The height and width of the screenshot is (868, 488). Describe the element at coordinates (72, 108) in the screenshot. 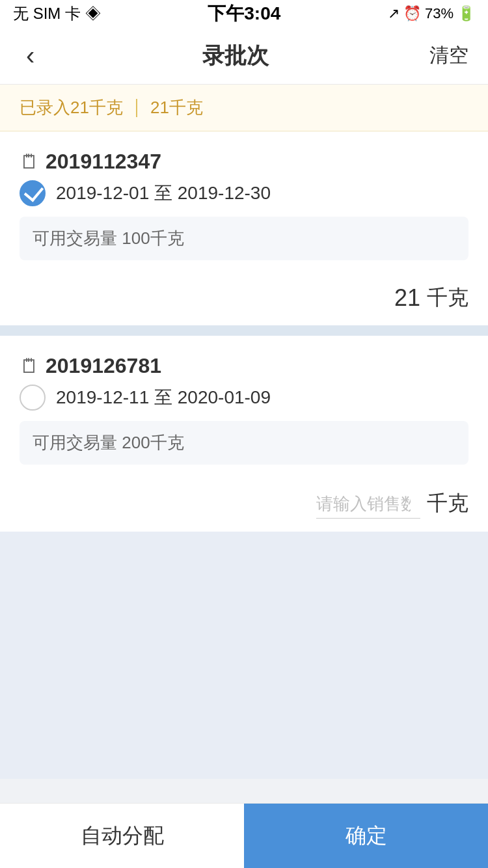

I see `recorded-label: 已录入21千克` at that location.